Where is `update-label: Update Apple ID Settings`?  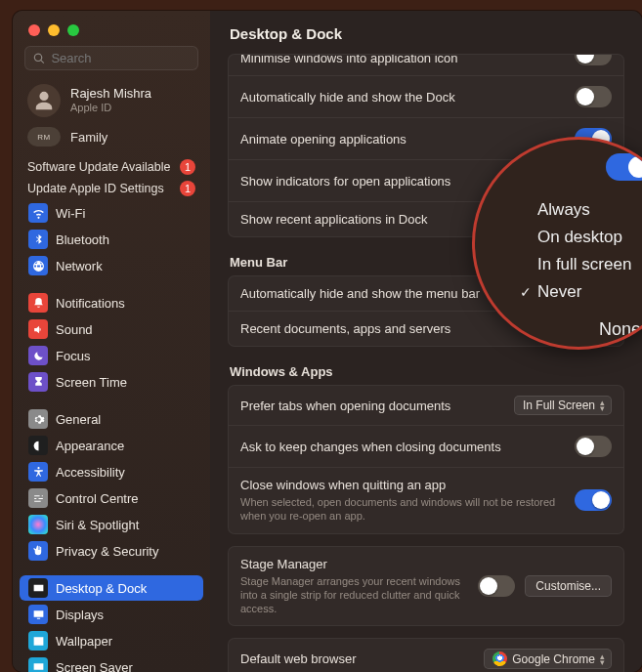
update-label: Update Apple ID Settings is located at coordinates (96, 189).